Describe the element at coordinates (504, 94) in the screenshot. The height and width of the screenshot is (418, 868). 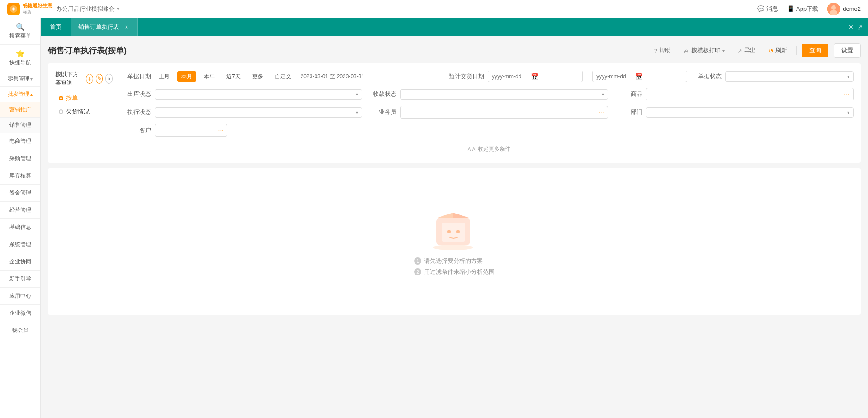
I see `payment-status-select: ▾` at that location.